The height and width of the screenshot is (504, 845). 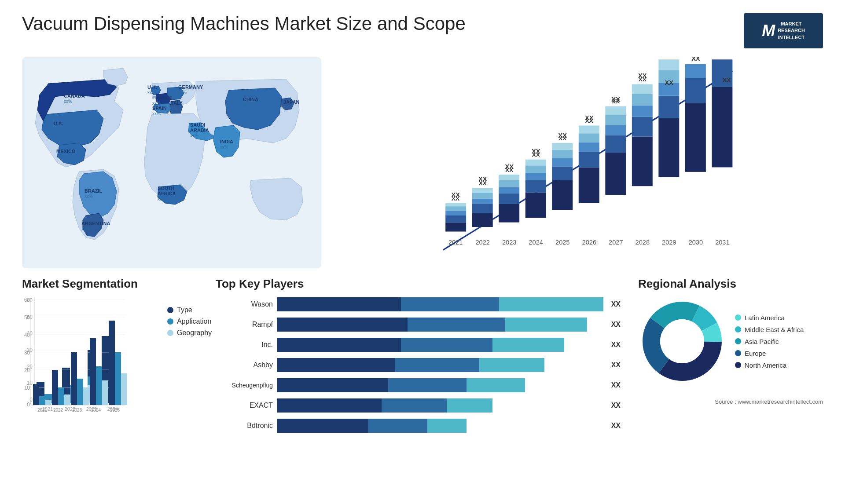 I want to click on svg-text: 2021, so click(x=456, y=242).